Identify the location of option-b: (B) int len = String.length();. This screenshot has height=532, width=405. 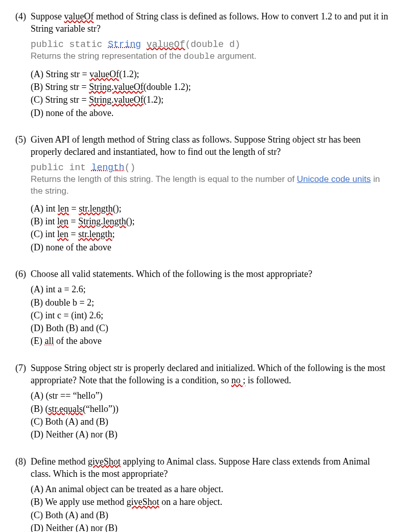
(210, 221).